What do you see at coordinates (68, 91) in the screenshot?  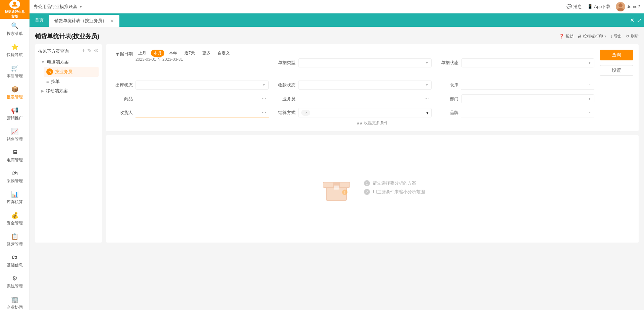 I see `tree-group-mobile: ▶ 移动端方案` at bounding box center [68, 91].